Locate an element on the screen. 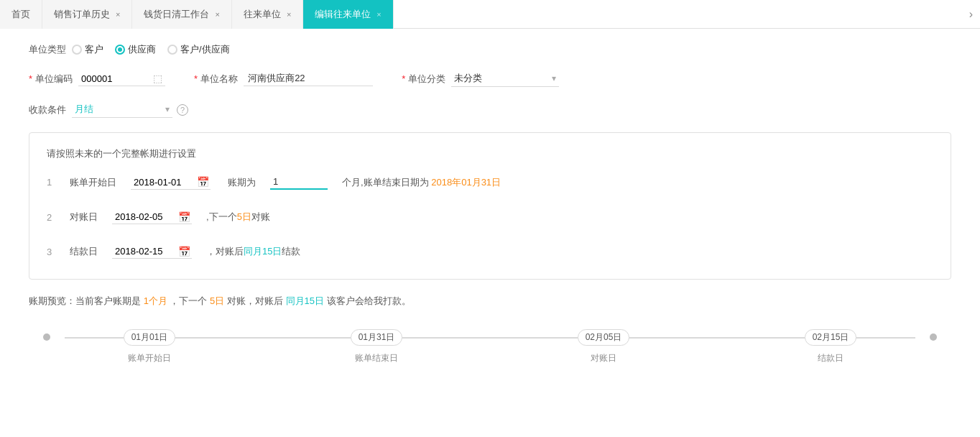  timeline-badge-2: 01月31日 is located at coordinates (376, 338).